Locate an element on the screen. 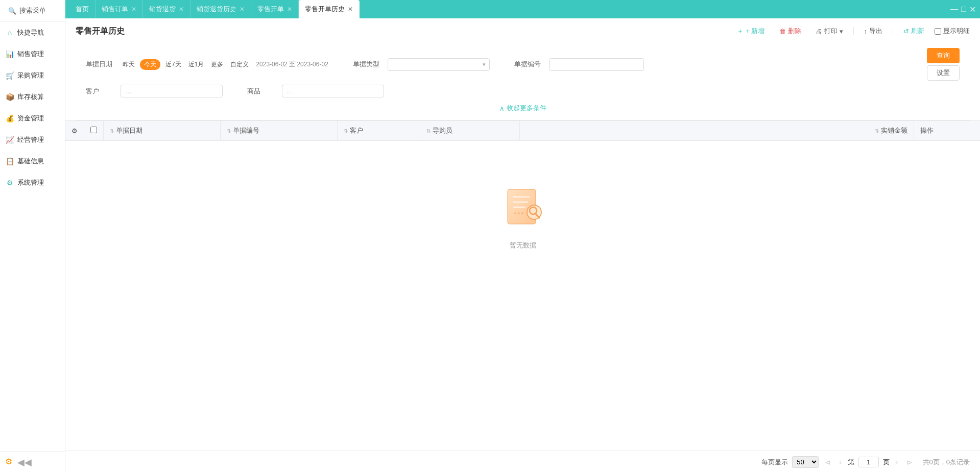 The height and width of the screenshot is (473, 980). date-btn-custom: 自定义 is located at coordinates (240, 64).